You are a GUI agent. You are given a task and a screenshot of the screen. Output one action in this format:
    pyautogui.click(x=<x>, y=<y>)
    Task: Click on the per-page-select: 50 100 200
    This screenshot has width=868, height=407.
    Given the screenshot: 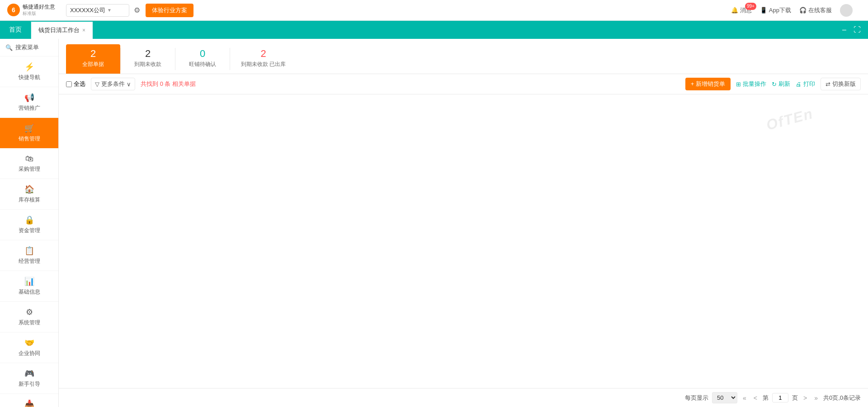 What is the action you would take?
    pyautogui.click(x=725, y=398)
    